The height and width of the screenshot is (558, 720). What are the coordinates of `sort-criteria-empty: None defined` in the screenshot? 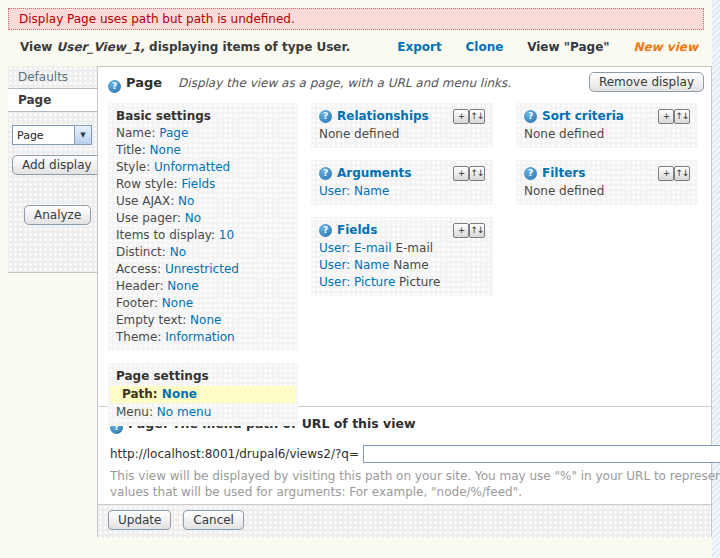 It's located at (607, 134).